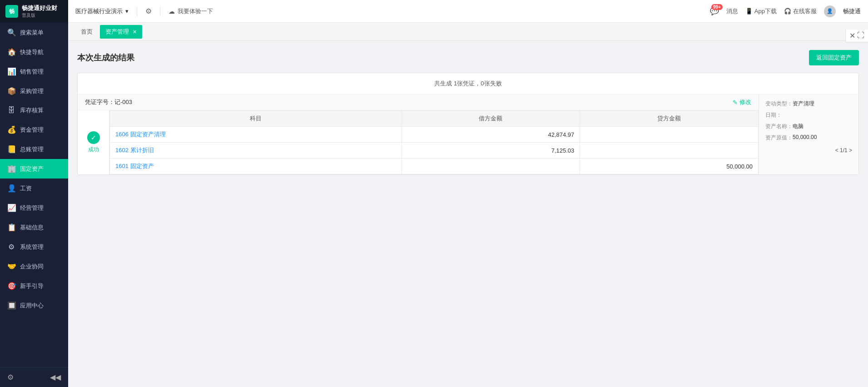 The image size is (868, 387). I want to click on message-button: 💬 99+, so click(714, 11).